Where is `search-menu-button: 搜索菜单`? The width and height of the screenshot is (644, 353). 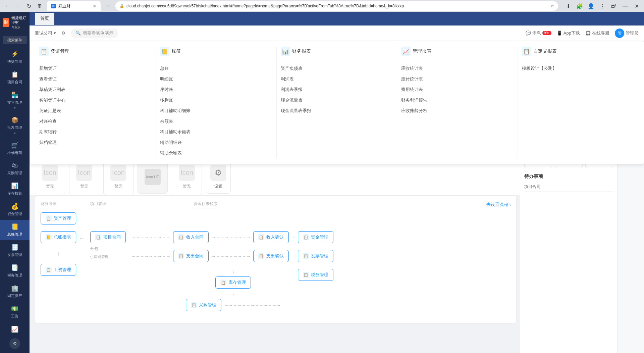 search-menu-button: 搜索菜单 is located at coordinates (15, 40).